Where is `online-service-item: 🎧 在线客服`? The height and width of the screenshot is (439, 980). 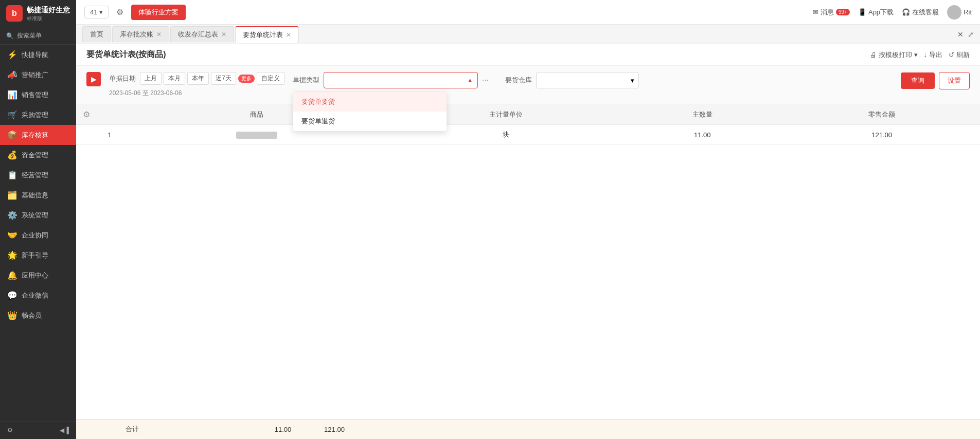
online-service-item: 🎧 在线客服 is located at coordinates (920, 12).